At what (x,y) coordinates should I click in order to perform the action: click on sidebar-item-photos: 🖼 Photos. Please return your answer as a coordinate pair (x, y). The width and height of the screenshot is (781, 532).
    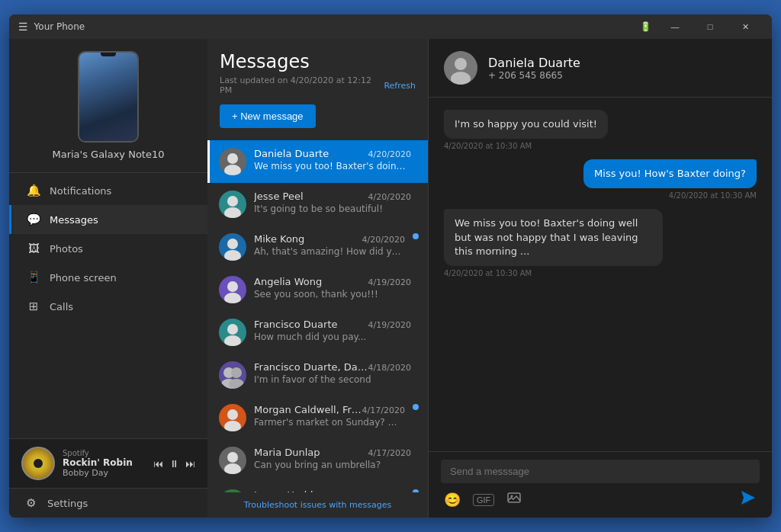
    Looking at the image, I should click on (108, 248).